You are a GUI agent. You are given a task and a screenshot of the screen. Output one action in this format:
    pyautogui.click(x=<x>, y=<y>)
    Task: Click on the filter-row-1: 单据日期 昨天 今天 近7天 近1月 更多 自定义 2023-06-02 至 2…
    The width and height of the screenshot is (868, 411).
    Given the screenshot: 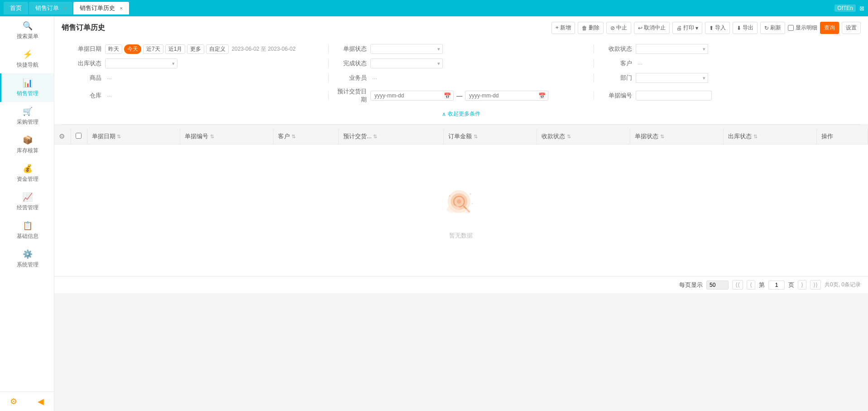 What is the action you would take?
    pyautogui.click(x=461, y=49)
    